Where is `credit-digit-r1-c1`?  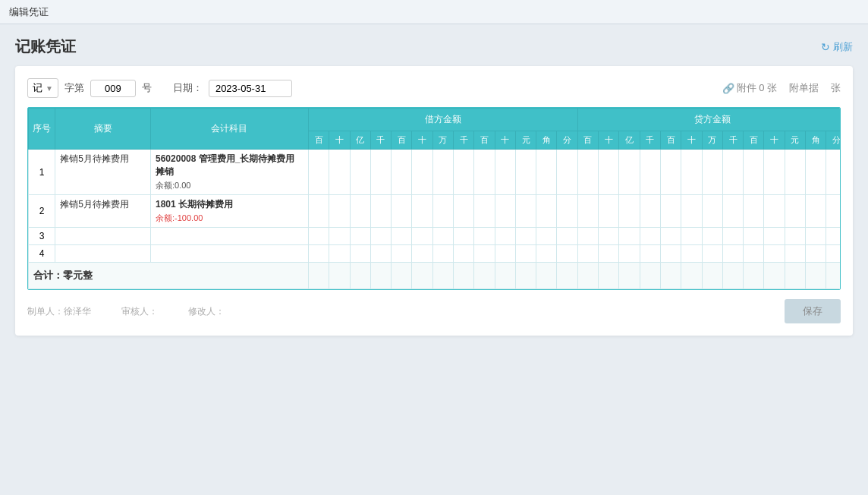
credit-digit-r1-c1 is located at coordinates (587, 172).